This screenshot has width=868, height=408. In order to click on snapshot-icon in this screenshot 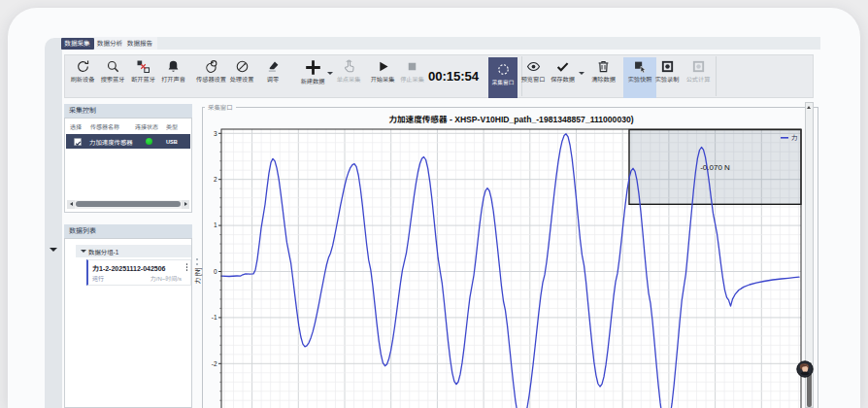, I will do `click(641, 66)`.